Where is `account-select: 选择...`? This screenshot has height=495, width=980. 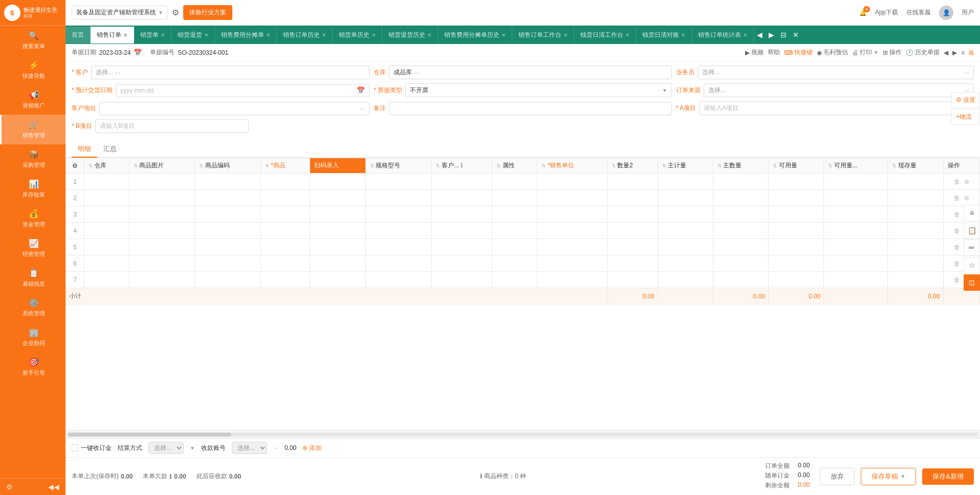
account-select: 选择... is located at coordinates (250, 448).